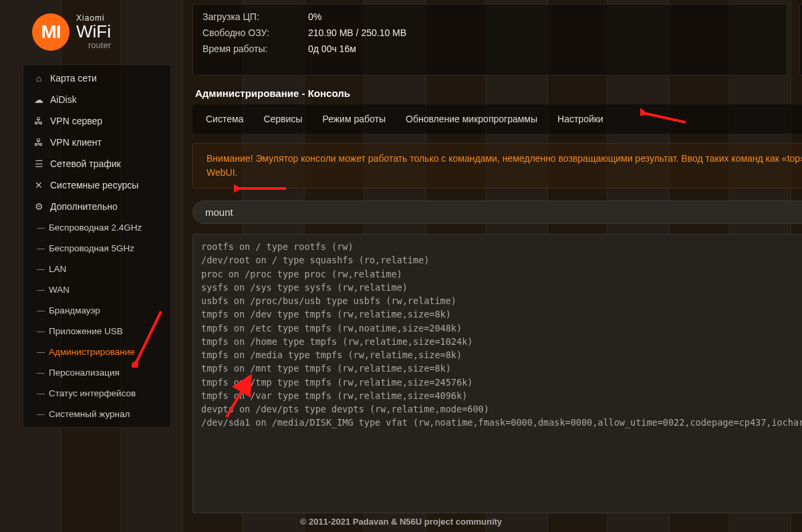  I want to click on ram-value: 210.90 MB / 250.10 MB, so click(357, 33).